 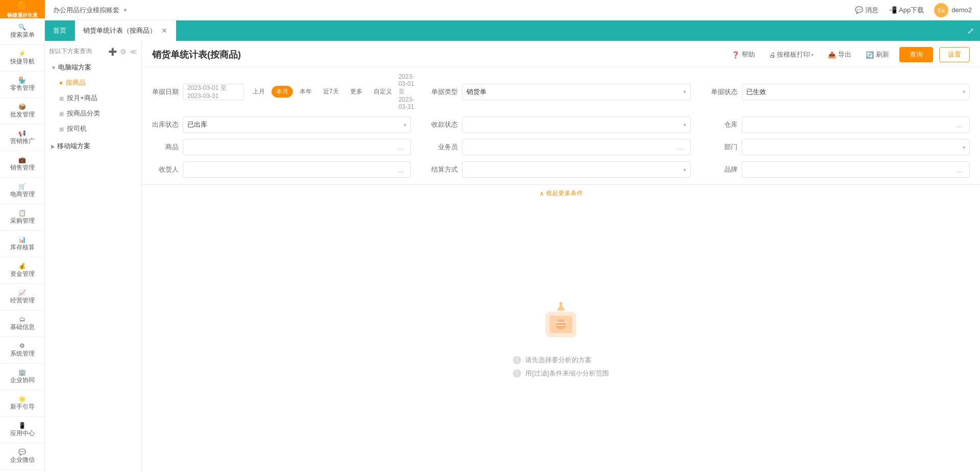 What do you see at coordinates (331, 92) in the screenshot?
I see `date-btn-7days: 近7天` at bounding box center [331, 92].